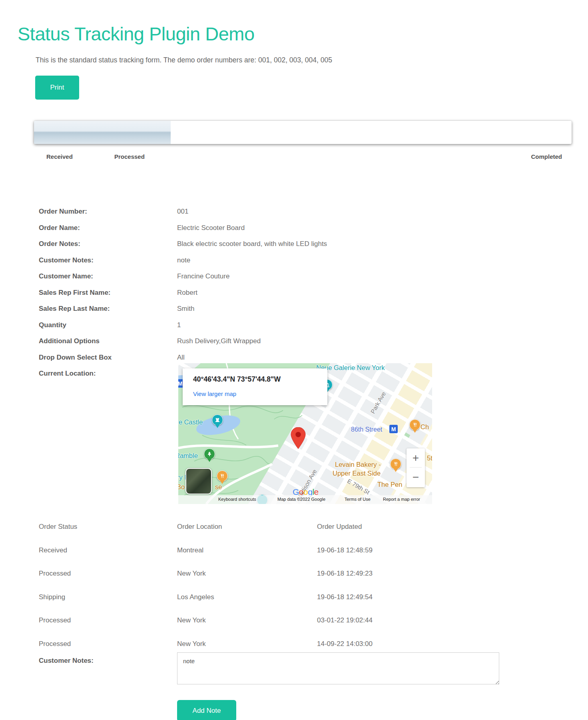 The image size is (588, 720). Describe the element at coordinates (401, 499) in the screenshot. I see `report-map-error-link: Report a map error` at that location.